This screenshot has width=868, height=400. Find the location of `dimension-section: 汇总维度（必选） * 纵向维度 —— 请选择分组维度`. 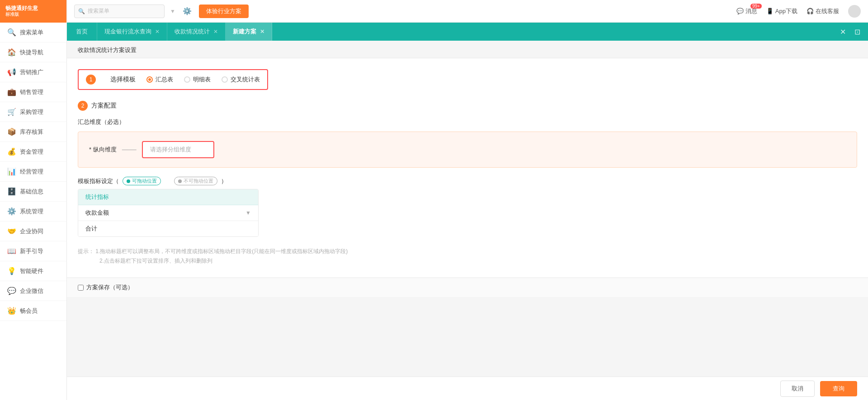

dimension-section: 汇总维度（必选） * 纵向维度 —— 请选择分组维度 is located at coordinates (467, 143).